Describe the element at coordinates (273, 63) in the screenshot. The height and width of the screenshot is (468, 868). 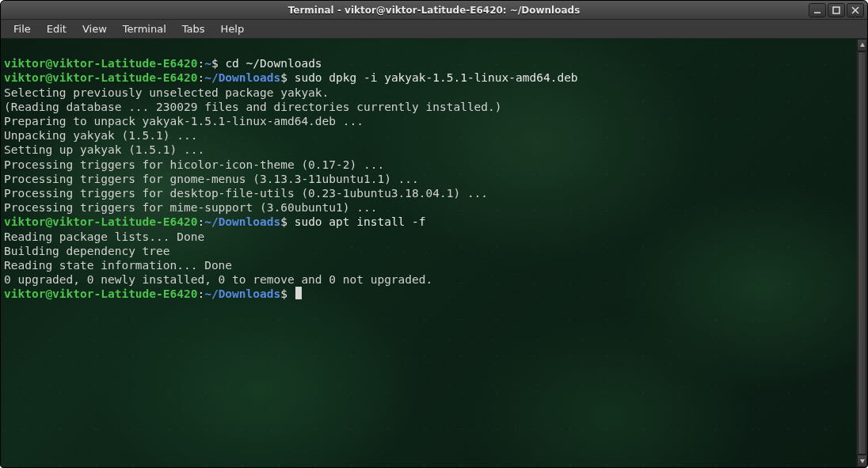
I see `cmd-cd: cd ~/Downloads` at that location.